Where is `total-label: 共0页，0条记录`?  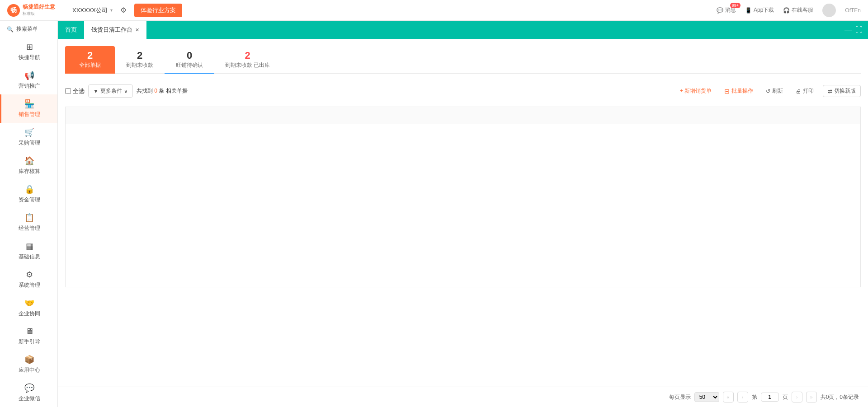
total-label: 共0页，0条记录 is located at coordinates (840, 398).